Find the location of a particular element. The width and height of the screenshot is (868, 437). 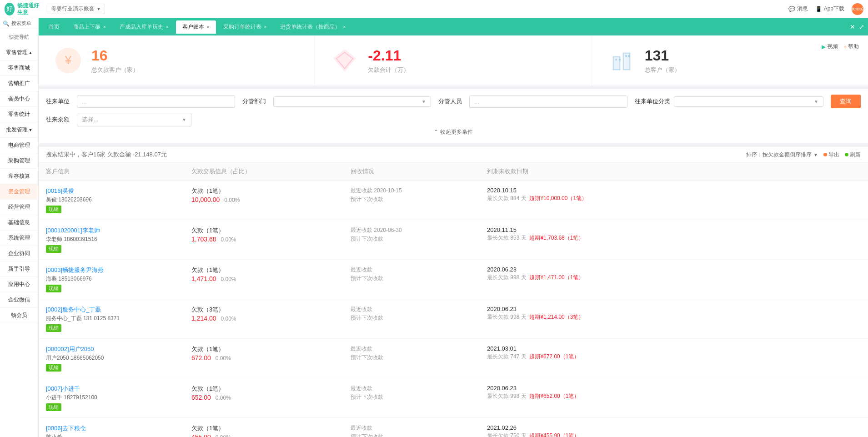

table-header: 客户信息 欠款交易信息（占比） 回收情况 到期未收款日期 is located at coordinates (453, 172).